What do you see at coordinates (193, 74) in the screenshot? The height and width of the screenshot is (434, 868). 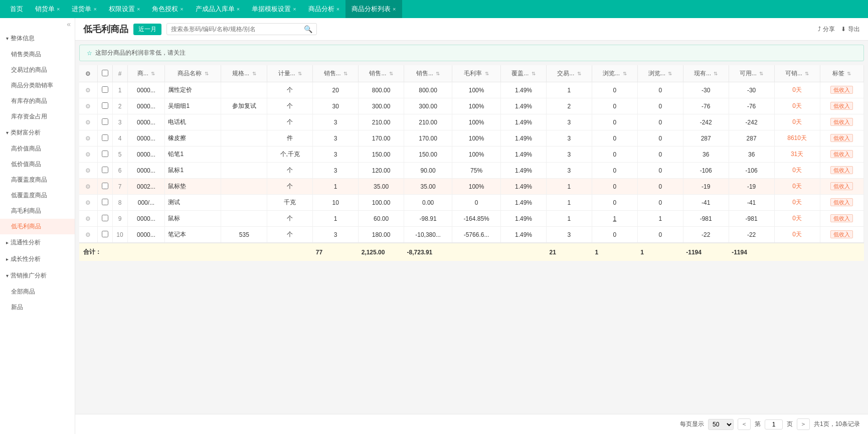 I see `col-name: 商品名称 ⇅` at bounding box center [193, 74].